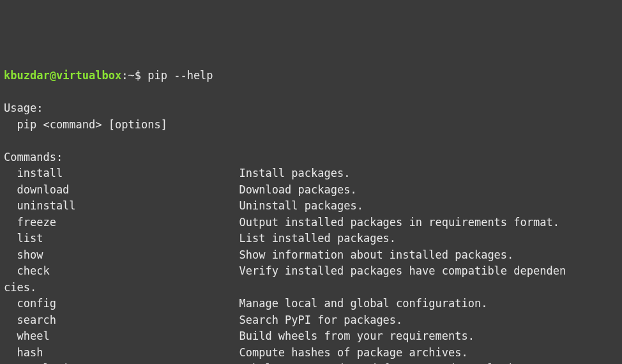  Describe the element at coordinates (109, 75) in the screenshot. I see `prompt-line: kbuzdar@virtualbox:~$ pip --help` at that location.